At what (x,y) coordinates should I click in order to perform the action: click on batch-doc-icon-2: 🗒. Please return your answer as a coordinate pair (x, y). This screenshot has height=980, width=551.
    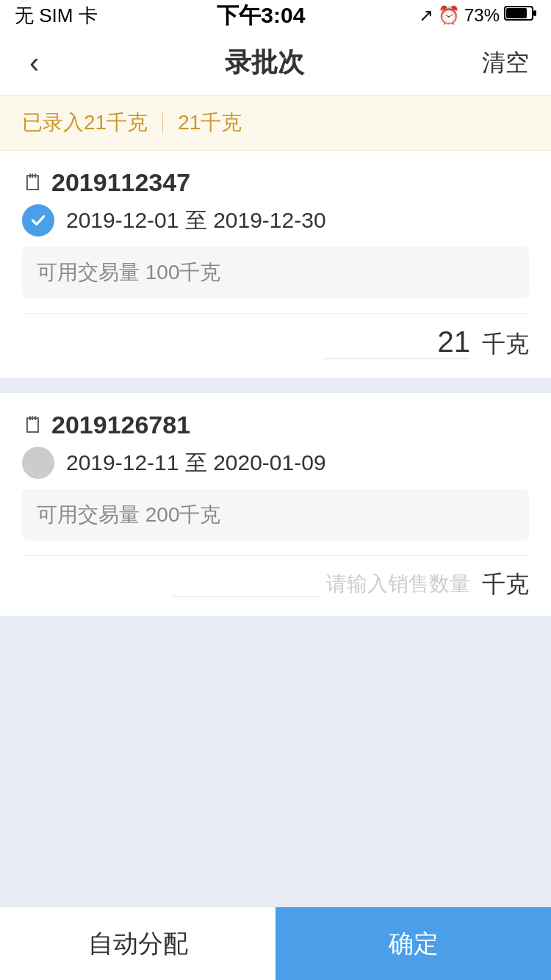
    Looking at the image, I should click on (33, 425).